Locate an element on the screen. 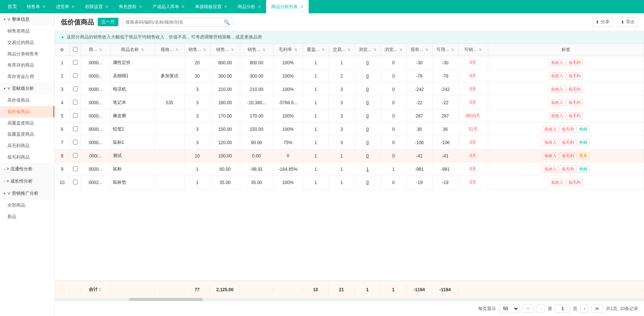 Image resolution: width=644 pixels, height=316 pixels. nav-home: 首页 is located at coordinates (12, 7).